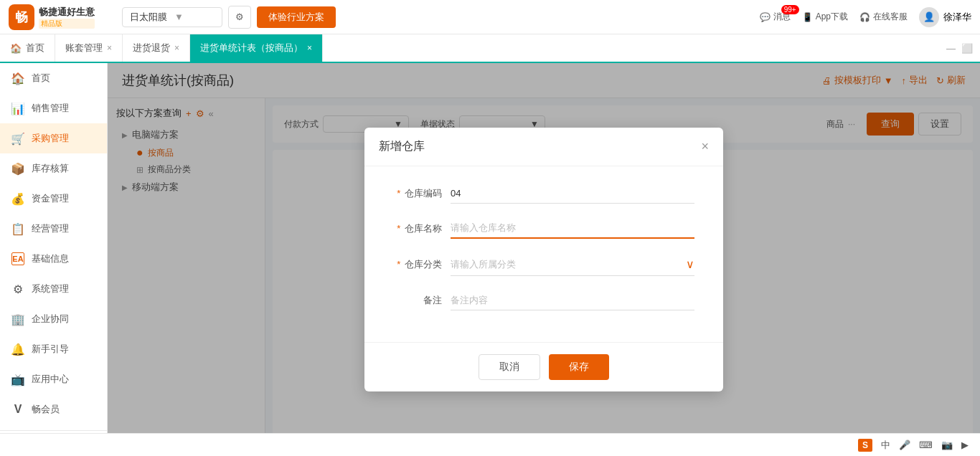 The height and width of the screenshot is (456, 980). What do you see at coordinates (18, 259) in the screenshot?
I see `basic-info-icon: EA` at bounding box center [18, 259].